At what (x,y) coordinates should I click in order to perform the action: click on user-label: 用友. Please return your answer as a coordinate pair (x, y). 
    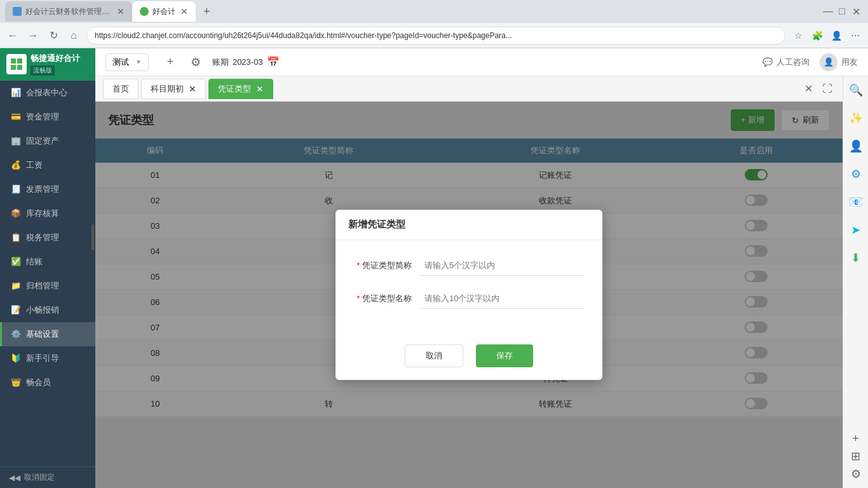
    Looking at the image, I should click on (850, 62).